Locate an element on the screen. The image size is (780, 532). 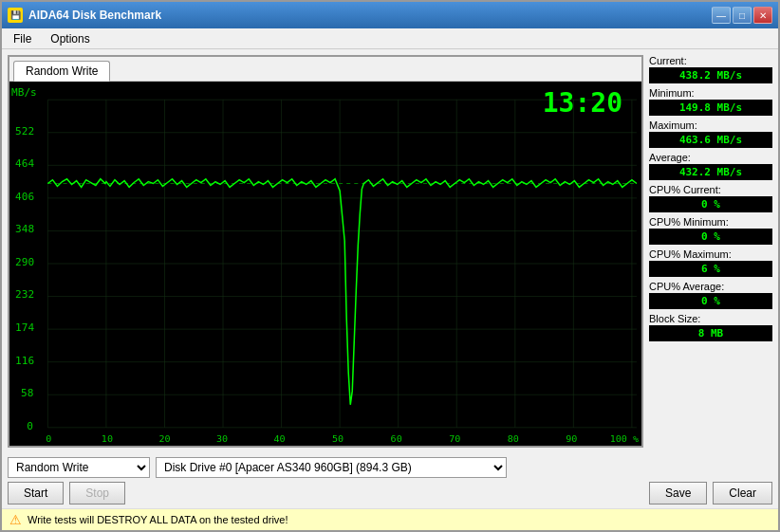
x-label-80: 80 is located at coordinates (513, 438).